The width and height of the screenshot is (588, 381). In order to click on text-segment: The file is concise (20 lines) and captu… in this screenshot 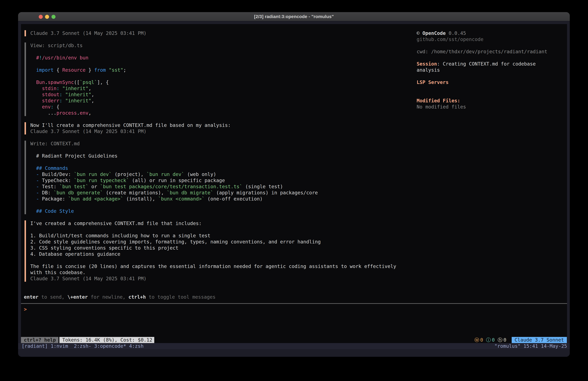, I will do `click(213, 266)`.